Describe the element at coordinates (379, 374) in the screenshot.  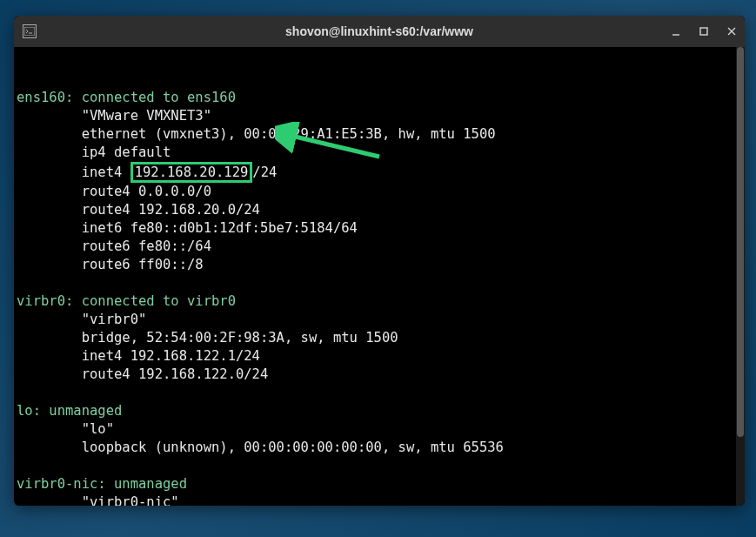
I see `output-line: route4 192.168.122.0/24` at that location.